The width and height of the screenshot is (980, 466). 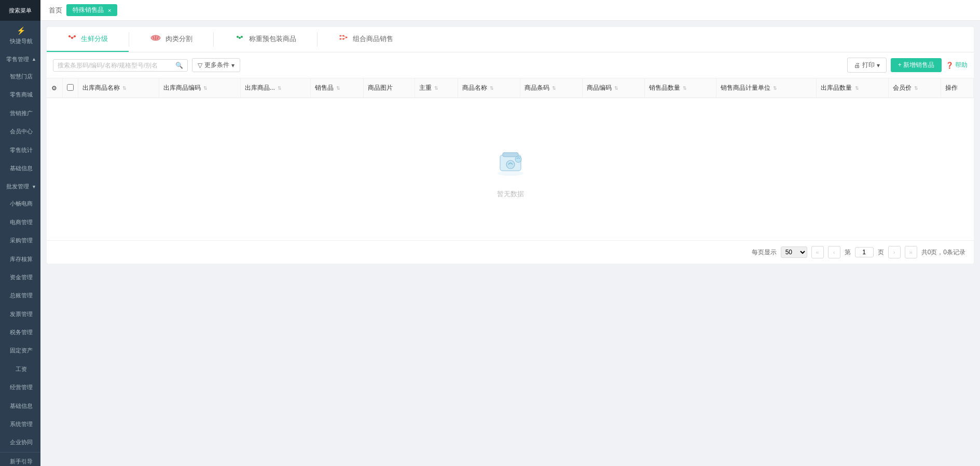 I want to click on col-barcode: 商品条码 ⇅, so click(x=551, y=88).